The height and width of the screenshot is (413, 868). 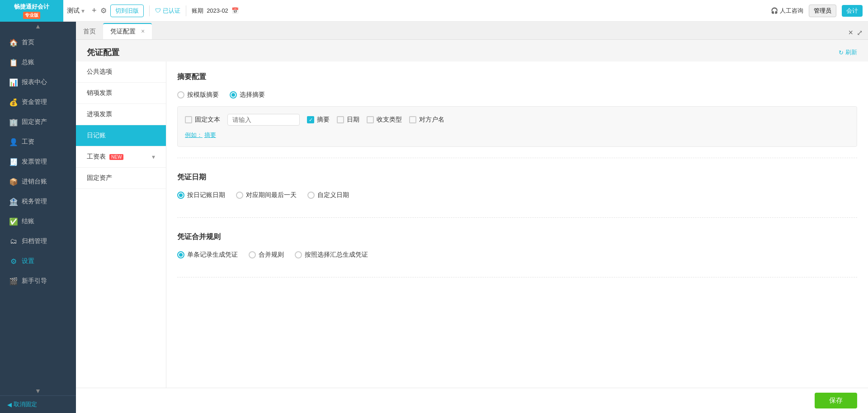 What do you see at coordinates (217, 11) in the screenshot?
I see `period-value: 2023-02` at bounding box center [217, 11].